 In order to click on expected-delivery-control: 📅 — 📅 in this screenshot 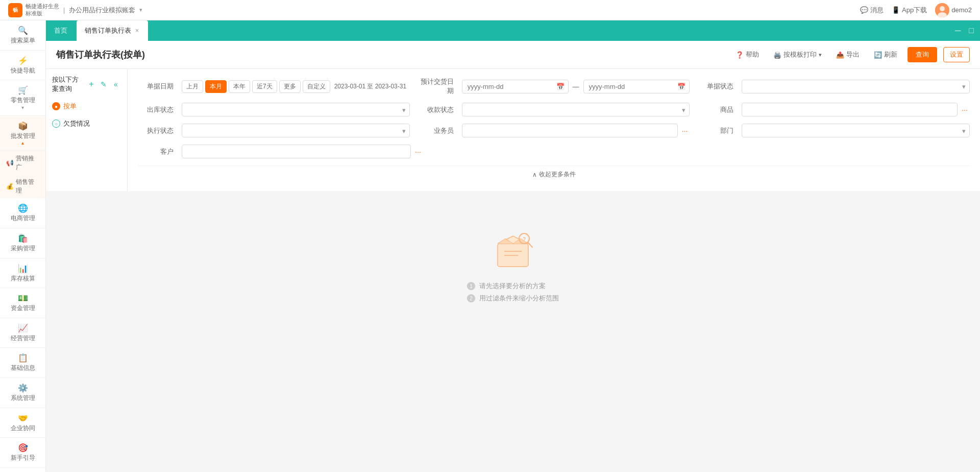, I will do `click(576, 87)`.